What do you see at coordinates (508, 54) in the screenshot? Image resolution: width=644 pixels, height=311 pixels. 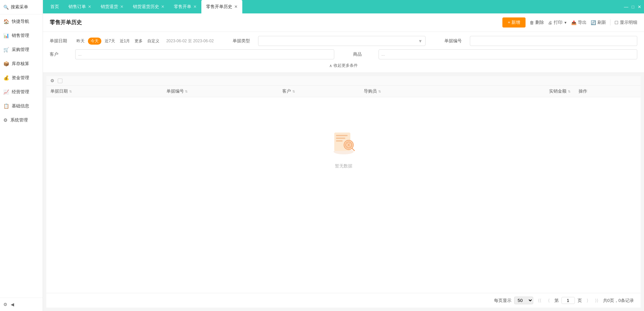 I see `product-filter-input: ...` at bounding box center [508, 54].